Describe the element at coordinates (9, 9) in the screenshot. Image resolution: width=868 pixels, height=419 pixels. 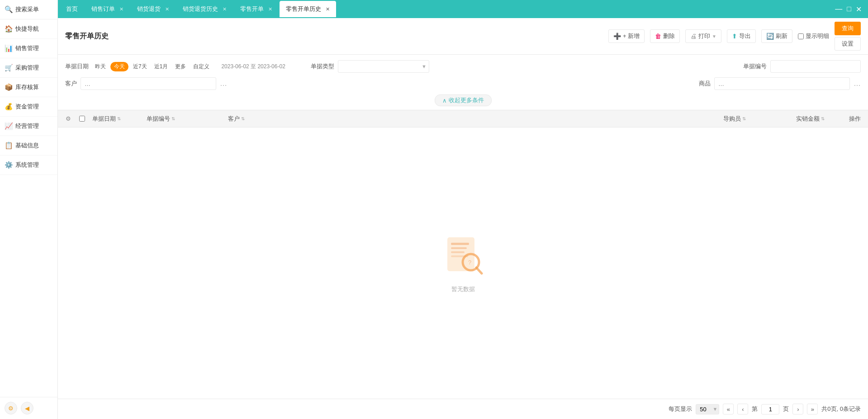
I see `search-icon: 🔍` at that location.